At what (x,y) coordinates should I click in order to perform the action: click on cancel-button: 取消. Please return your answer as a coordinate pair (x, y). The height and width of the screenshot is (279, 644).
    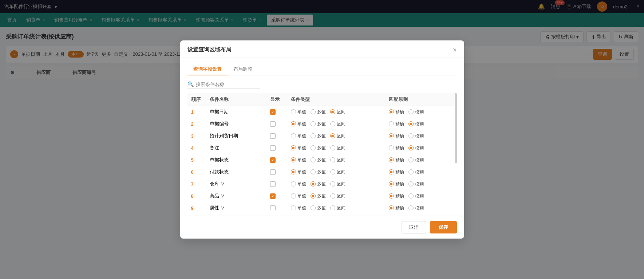
    Looking at the image, I should click on (414, 227).